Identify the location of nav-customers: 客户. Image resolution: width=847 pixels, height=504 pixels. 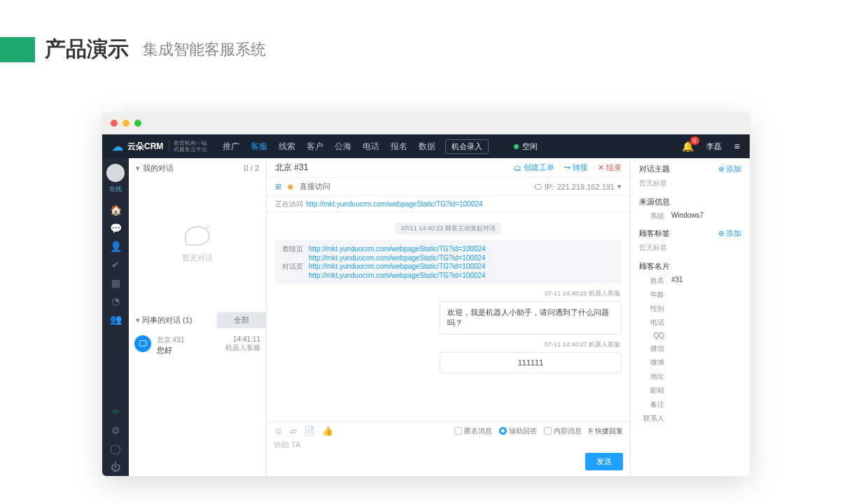
(315, 147).